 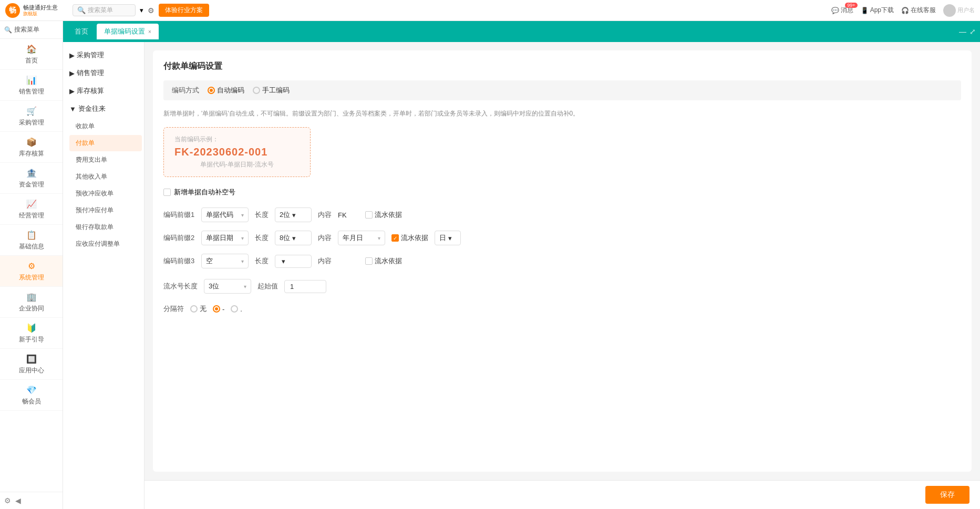 I want to click on trial-button: 体验行业方案, so click(x=184, y=11).